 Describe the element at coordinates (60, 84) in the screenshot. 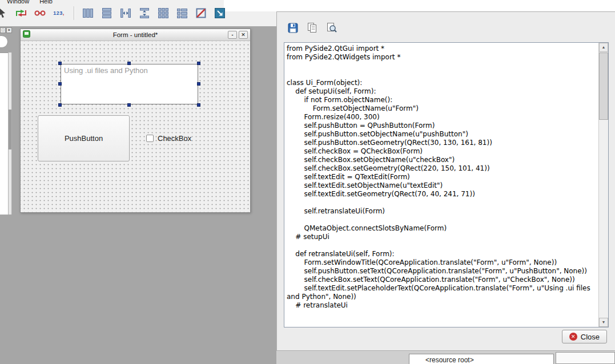

I see `selection-handle-left` at that location.